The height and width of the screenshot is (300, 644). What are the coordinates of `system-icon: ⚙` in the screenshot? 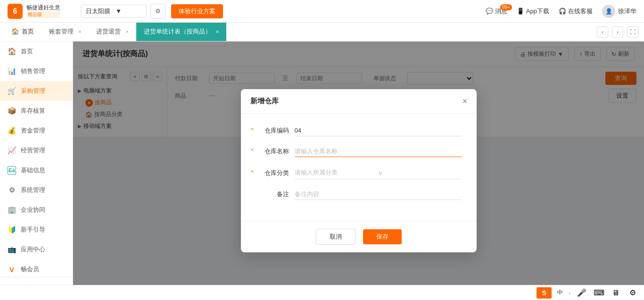 It's located at (12, 190).